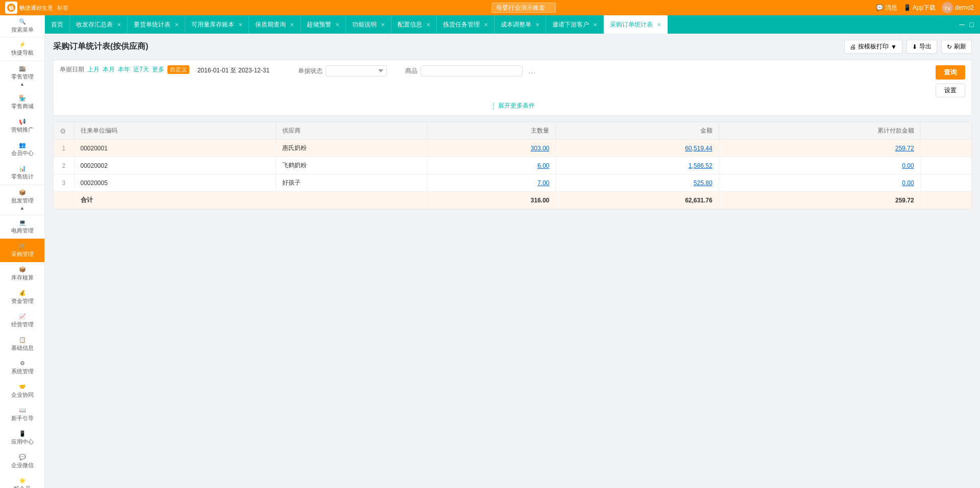 The image size is (980, 488). What do you see at coordinates (22, 438) in the screenshot?
I see `sidebar-item-app-center: 📱 应用中心` at bounding box center [22, 438].